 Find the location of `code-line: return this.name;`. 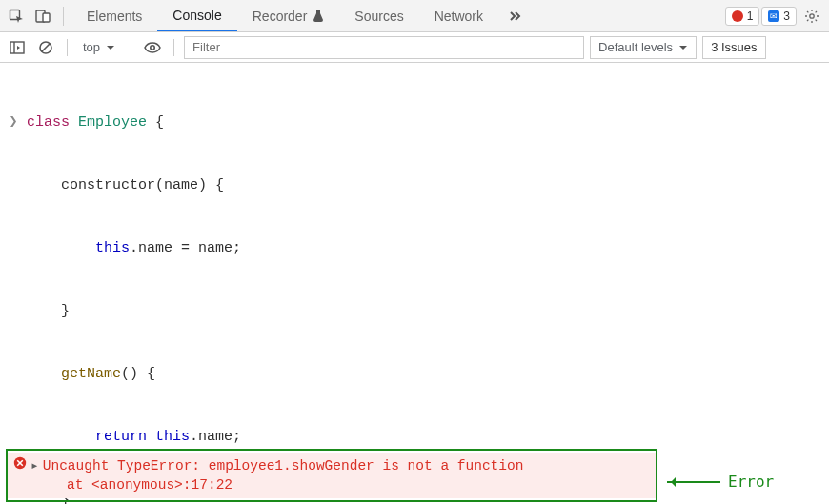

code-line: return this.name; is located at coordinates (428, 437).